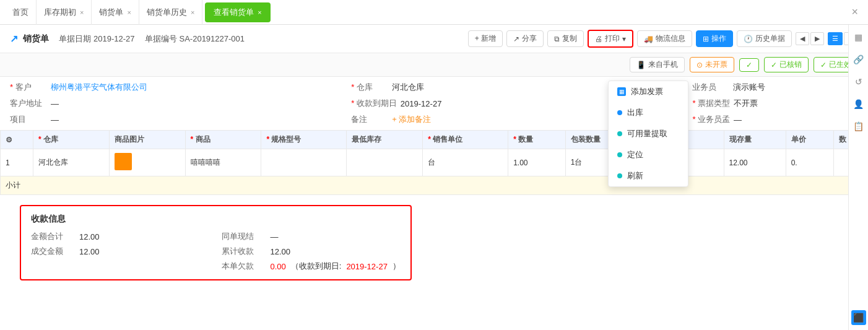 This screenshot has width=868, height=330. Describe the element at coordinates (566, 38) in the screenshot. I see `copy-button: ⧉ 复制` at that location.